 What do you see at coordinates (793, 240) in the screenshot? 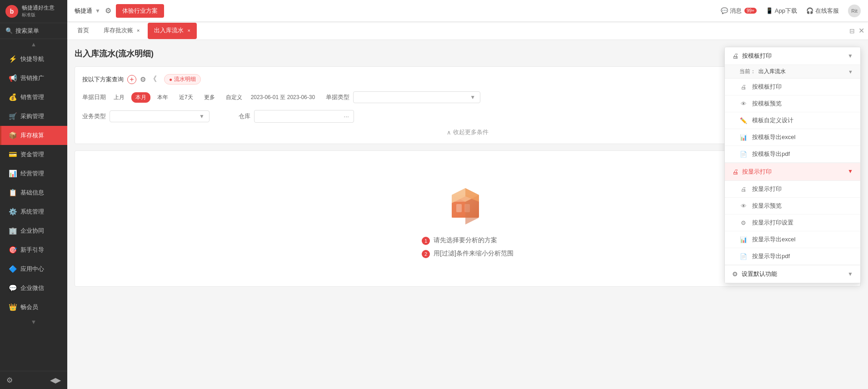
I see `display-export-excel-item: 📊 按显示导出excel` at bounding box center [793, 240].